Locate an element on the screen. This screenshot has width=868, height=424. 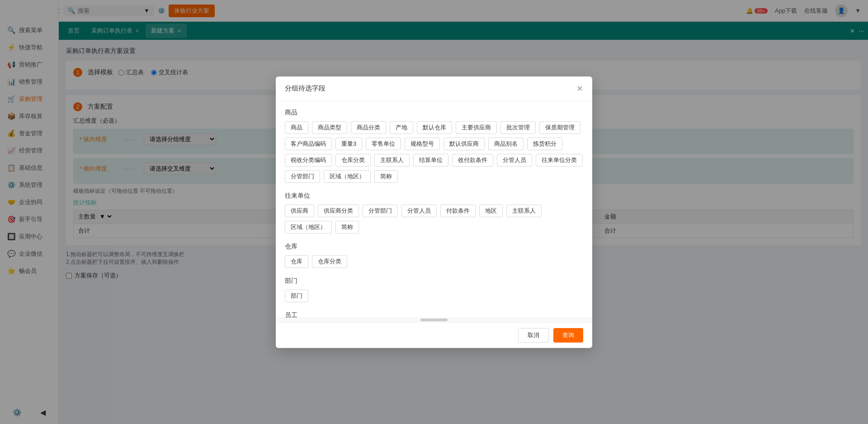
field-tag-partner-7: 区域（地区） is located at coordinates (308, 227).